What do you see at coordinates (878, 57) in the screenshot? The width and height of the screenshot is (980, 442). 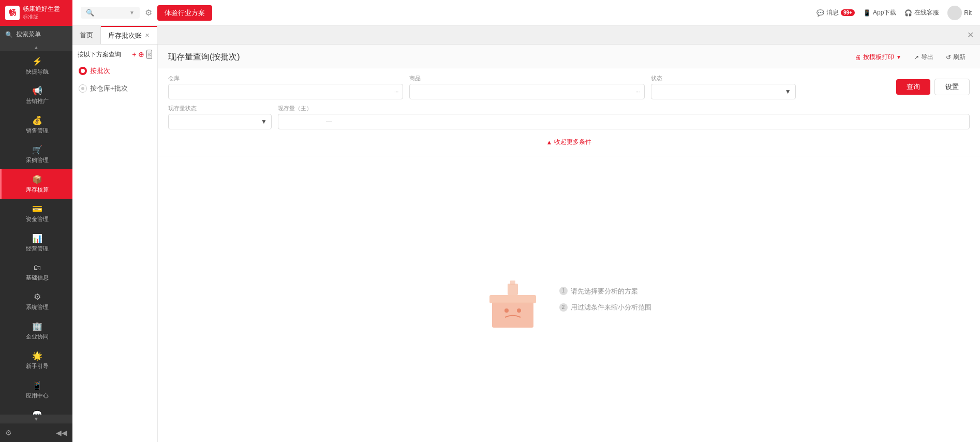 I see `print-button: 🖨 按模板打印 ▼` at bounding box center [878, 57].